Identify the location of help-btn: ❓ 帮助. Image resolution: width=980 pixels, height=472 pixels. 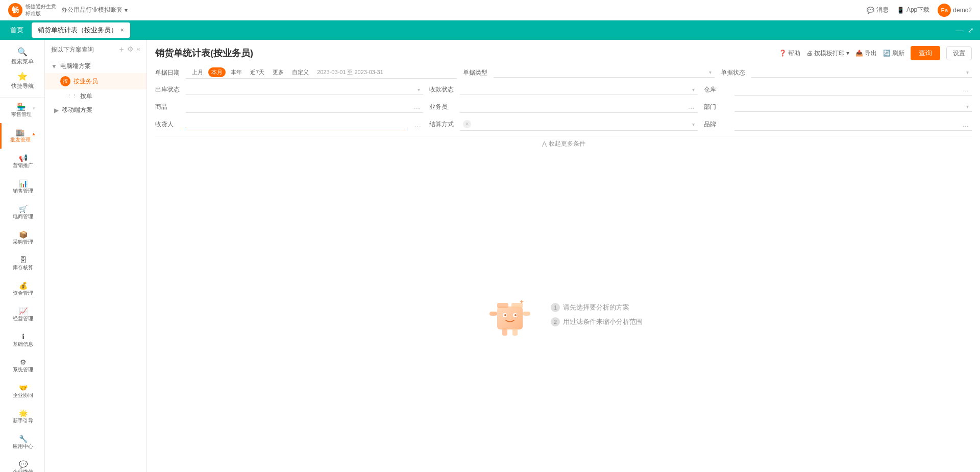
(790, 53).